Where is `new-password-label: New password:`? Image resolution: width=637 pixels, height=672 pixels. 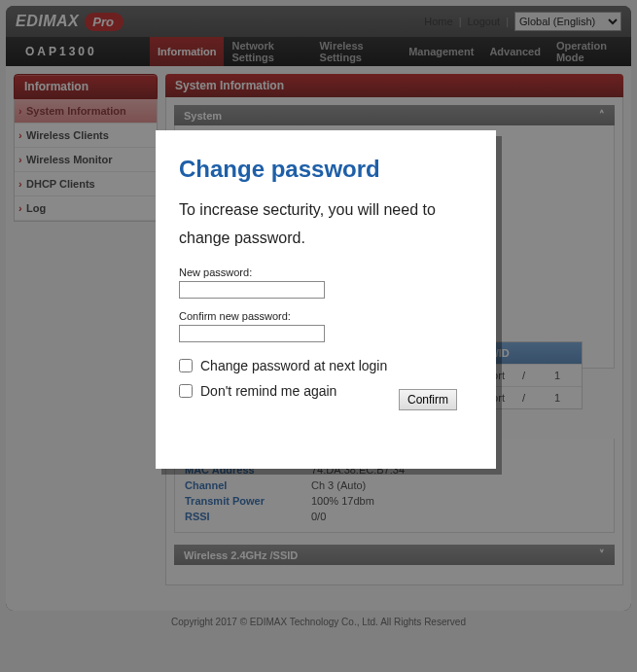
new-password-label: New password: is located at coordinates (326, 272).